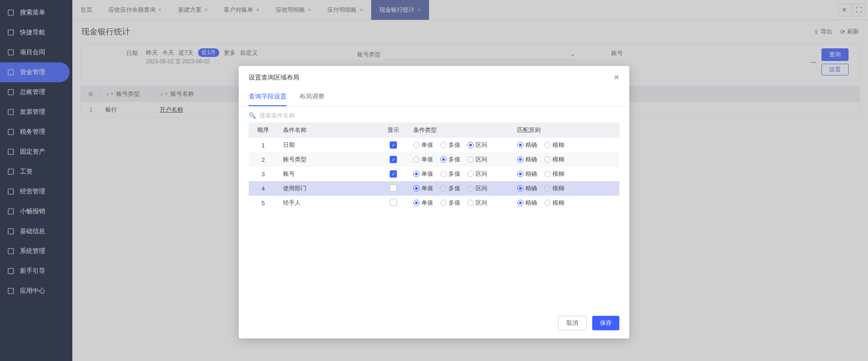 This screenshot has width=868, height=361. I want to click on cell-seq: 5, so click(263, 203).